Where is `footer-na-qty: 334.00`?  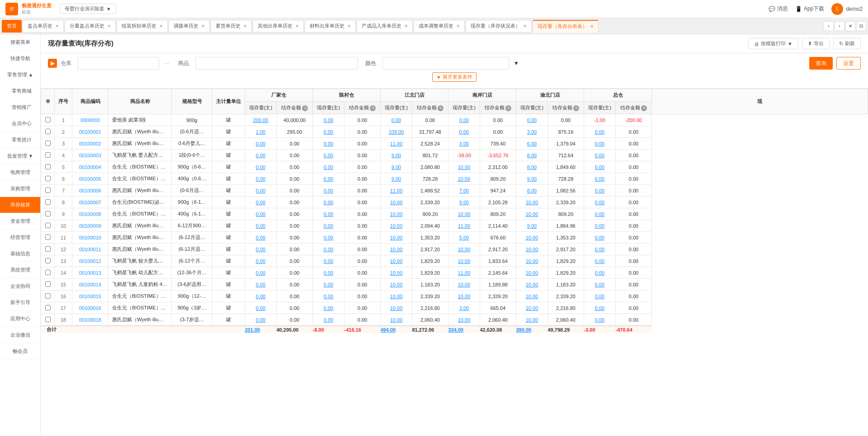
footer-na-qty: 334.00 is located at coordinates (464, 329).